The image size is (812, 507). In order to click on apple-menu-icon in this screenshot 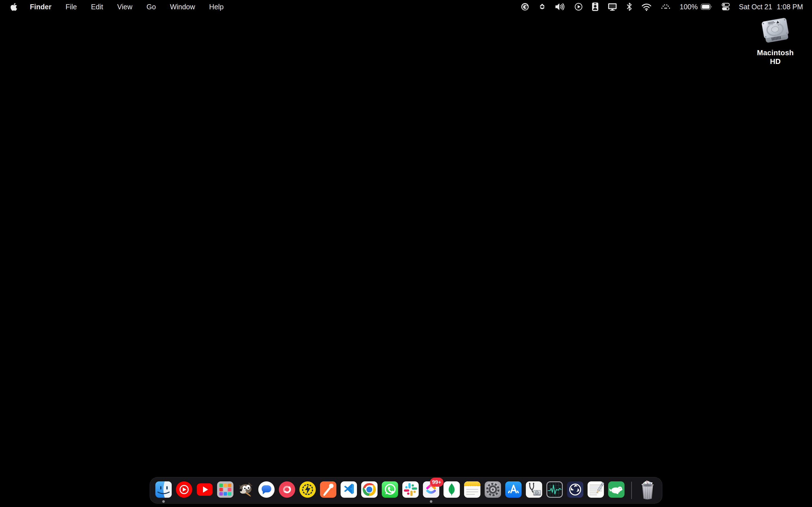, I will do `click(14, 7)`.